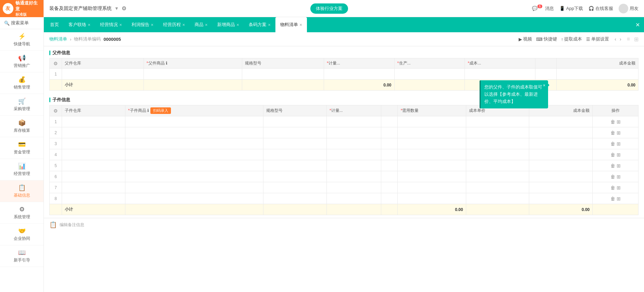 The height and width of the screenshot is (292, 644). Describe the element at coordinates (22, 256) in the screenshot. I see `sidebar-item-guide: 📖 新手引导` at that location.